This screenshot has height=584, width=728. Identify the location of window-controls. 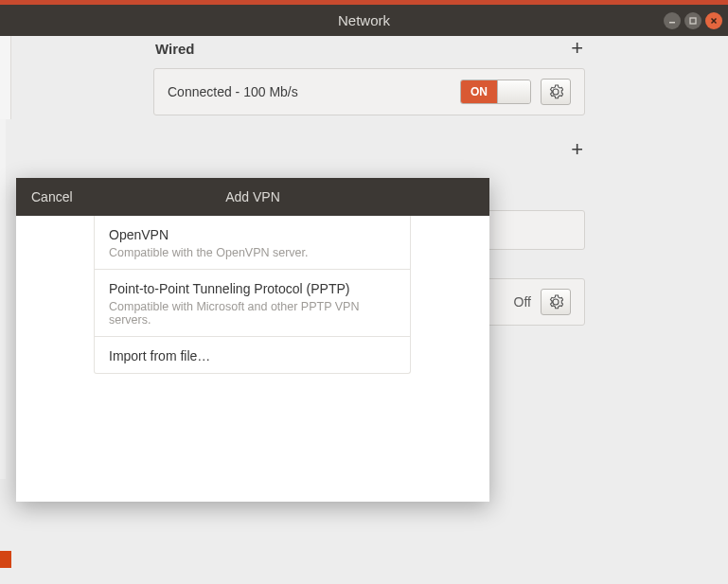
(693, 21).